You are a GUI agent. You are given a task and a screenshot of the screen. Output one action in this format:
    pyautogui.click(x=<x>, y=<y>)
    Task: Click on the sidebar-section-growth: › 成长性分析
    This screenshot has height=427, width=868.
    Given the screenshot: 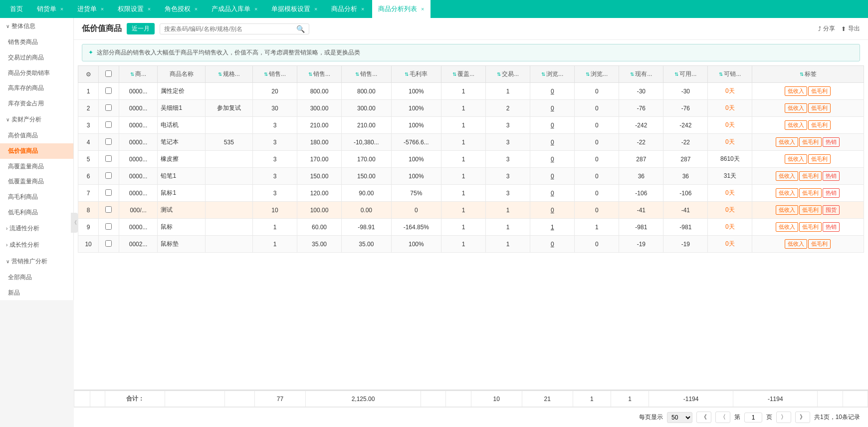 What is the action you would take?
    pyautogui.click(x=37, y=245)
    